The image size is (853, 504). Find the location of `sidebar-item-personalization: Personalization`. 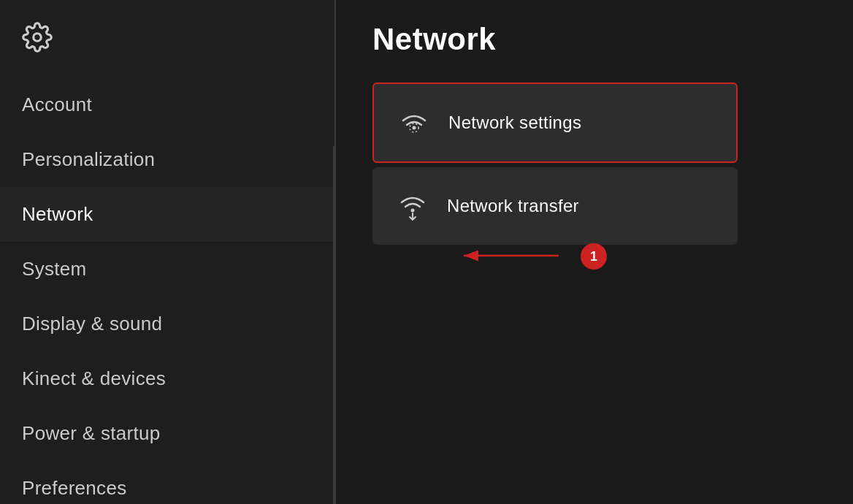

sidebar-item-personalization: Personalization is located at coordinates (167, 159).